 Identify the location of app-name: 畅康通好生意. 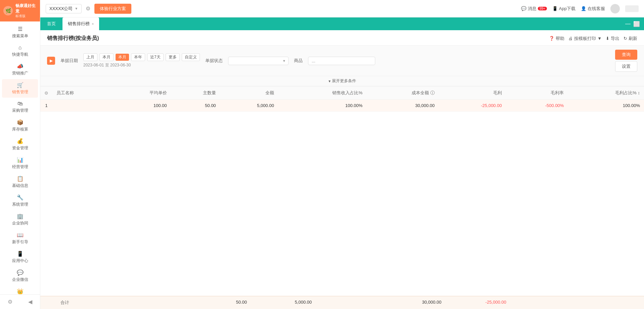
(26, 9).